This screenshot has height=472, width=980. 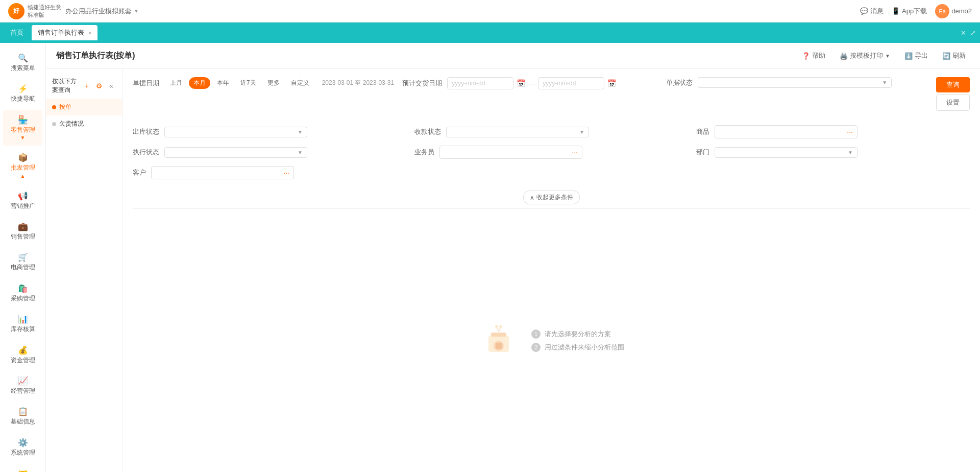 I want to click on left-panel-item-arrears: 欠货情况, so click(x=84, y=124).